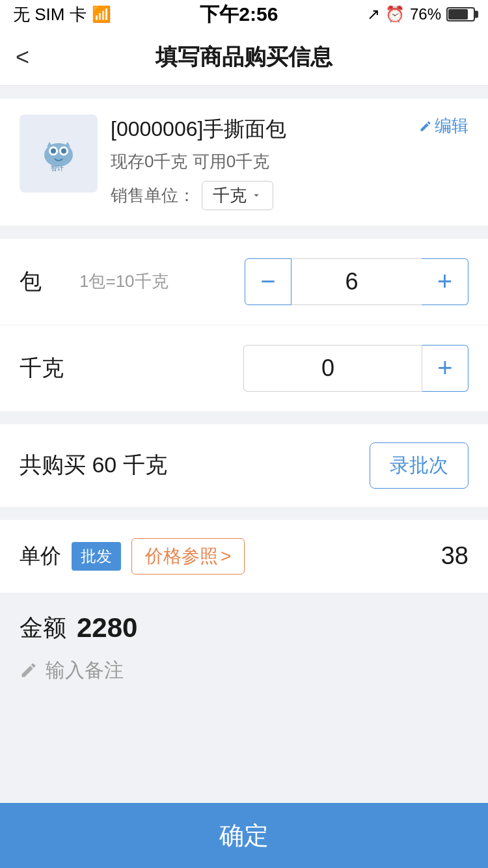 Image resolution: width=488 pixels, height=868 pixels. I want to click on confirm-button: 确定, so click(244, 835).